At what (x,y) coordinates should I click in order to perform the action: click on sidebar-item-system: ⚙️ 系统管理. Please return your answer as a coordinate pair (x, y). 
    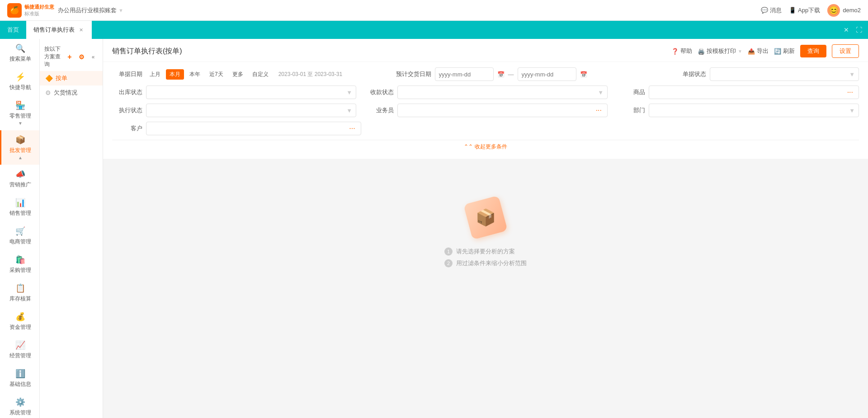
    Looking at the image, I should click on (20, 405).